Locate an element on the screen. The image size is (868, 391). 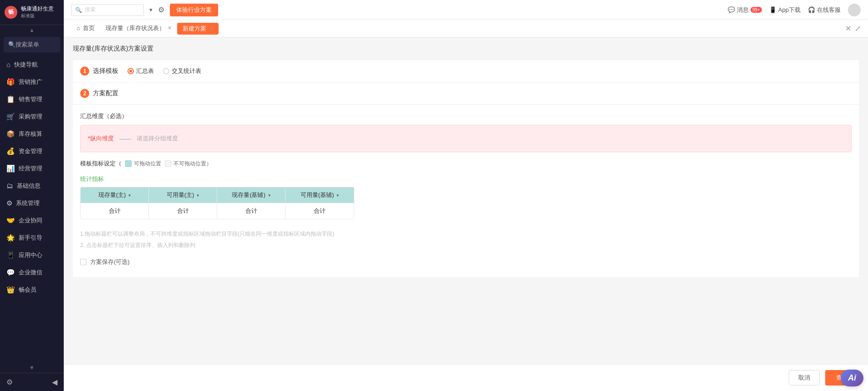
sidebar-item-label: 采购管理 is located at coordinates (31, 117).